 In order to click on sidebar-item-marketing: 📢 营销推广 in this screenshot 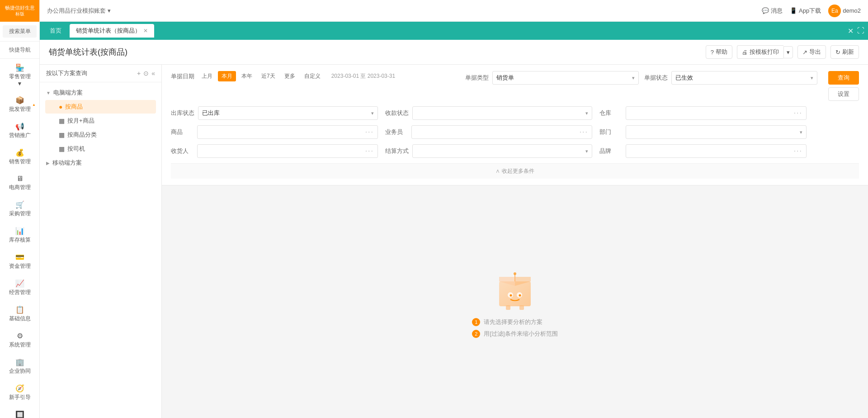, I will do `click(20, 131)`.